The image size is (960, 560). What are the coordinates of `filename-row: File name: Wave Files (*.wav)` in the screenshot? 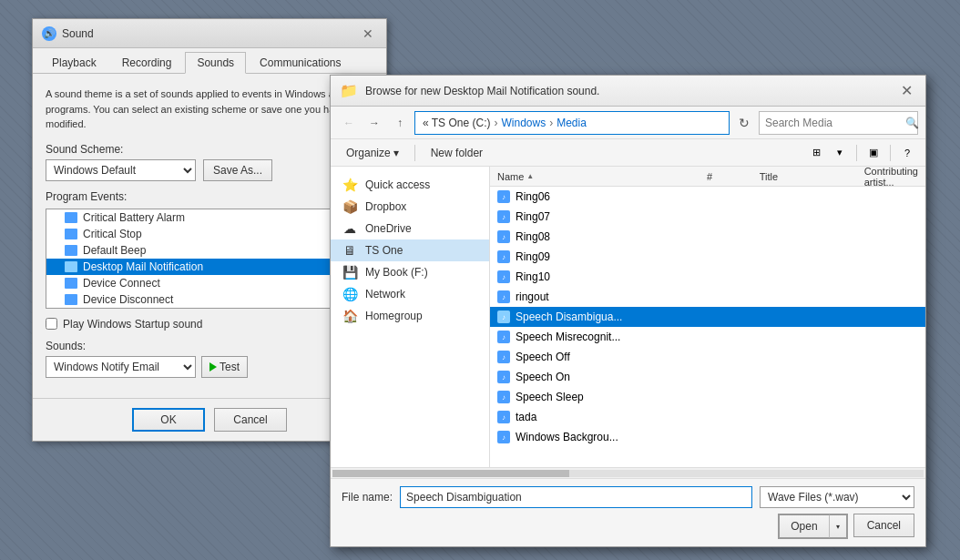 It's located at (628, 497).